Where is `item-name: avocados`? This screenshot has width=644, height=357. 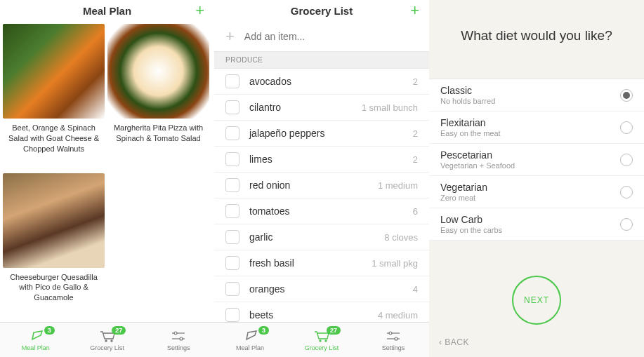
item-name: avocados is located at coordinates (331, 81).